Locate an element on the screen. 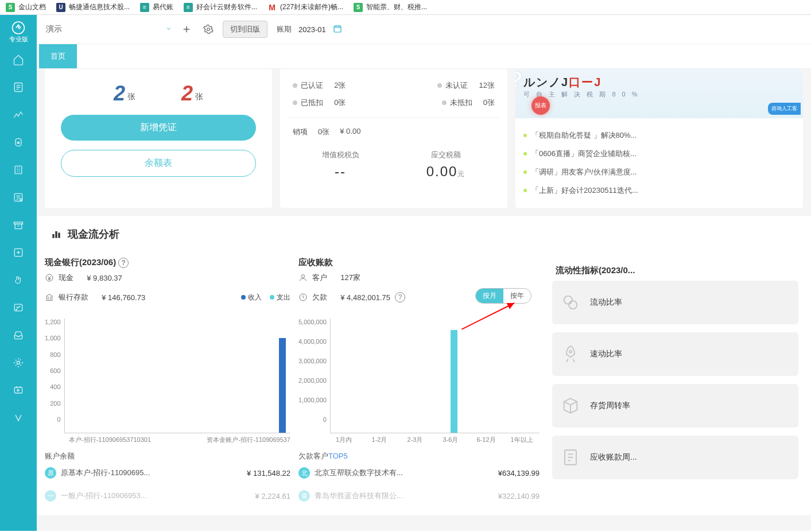 Image resolution: width=811 pixels, height=532 pixels. nav-gear-icon is located at coordinates (18, 363).